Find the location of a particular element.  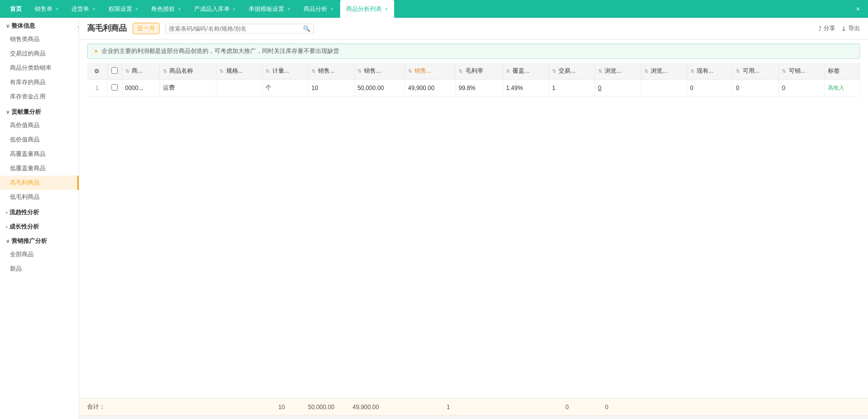

footer-sales-cost: 49,900.00 is located at coordinates (372, 407).